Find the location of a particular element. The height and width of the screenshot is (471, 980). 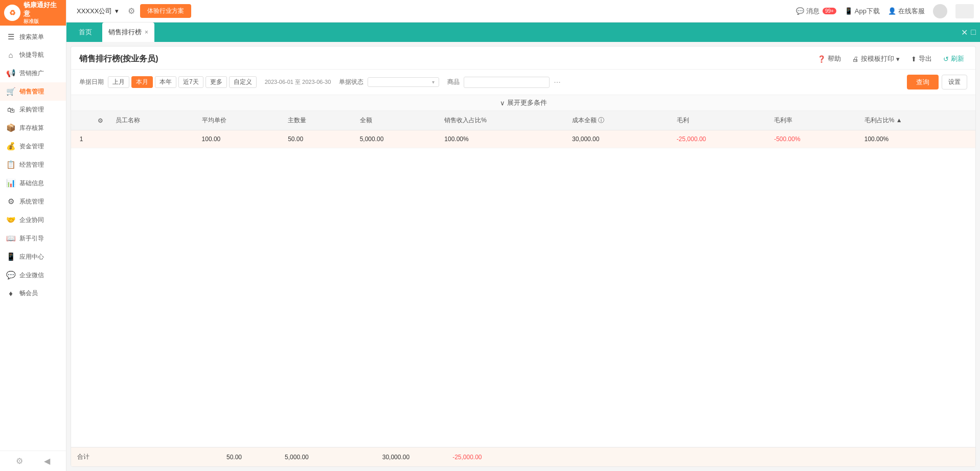

help-button: ❓ 帮助 is located at coordinates (829, 59).